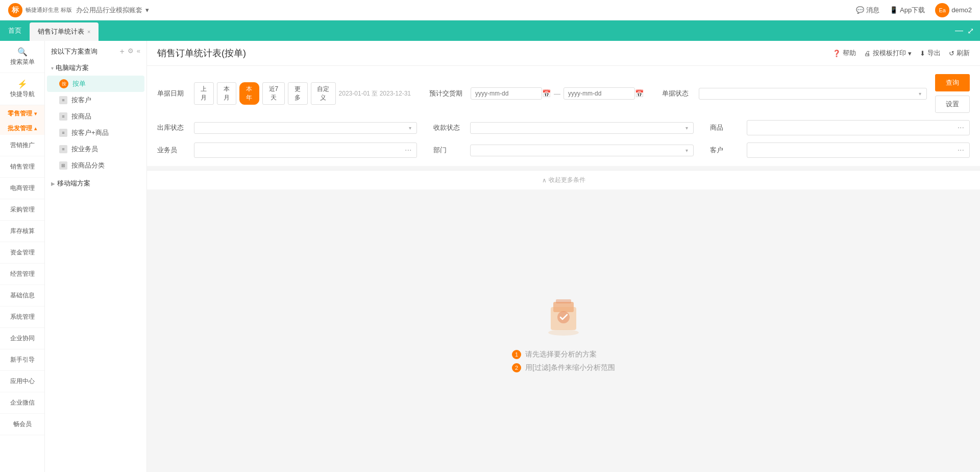 This screenshot has height=472, width=980. What do you see at coordinates (844, 53) in the screenshot?
I see `help-button: ❓ 帮助` at bounding box center [844, 53].